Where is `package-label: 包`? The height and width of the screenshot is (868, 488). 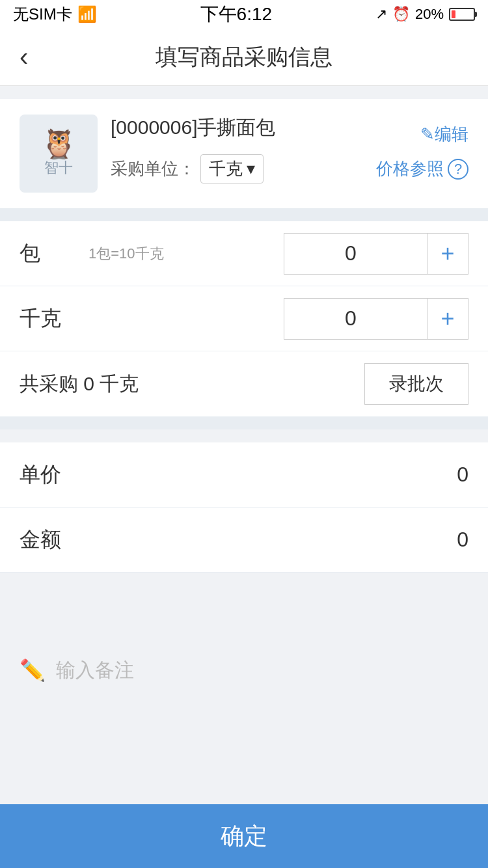 package-label: 包 is located at coordinates (52, 254).